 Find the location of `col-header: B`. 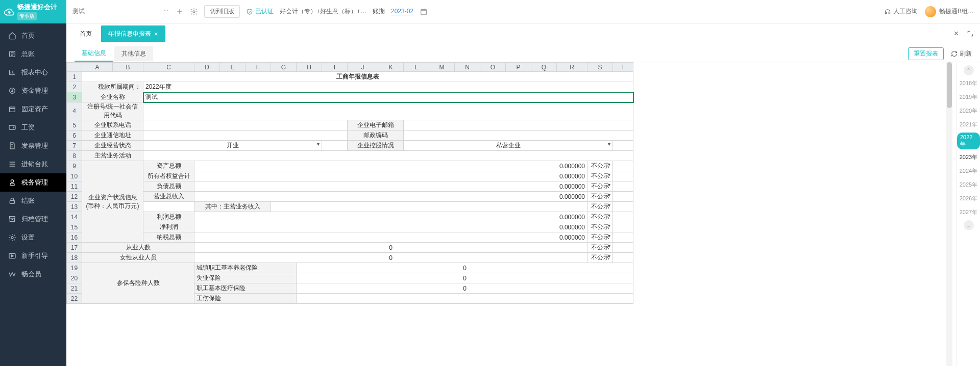

col-header: B is located at coordinates (128, 67).